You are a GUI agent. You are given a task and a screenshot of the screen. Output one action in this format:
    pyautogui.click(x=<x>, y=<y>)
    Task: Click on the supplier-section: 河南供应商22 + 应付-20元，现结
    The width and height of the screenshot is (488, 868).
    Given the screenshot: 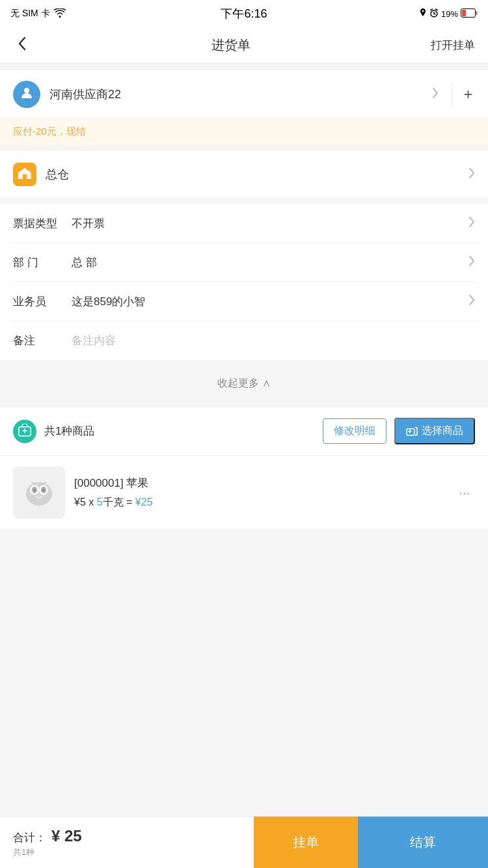 What is the action you would take?
    pyautogui.click(x=244, y=107)
    